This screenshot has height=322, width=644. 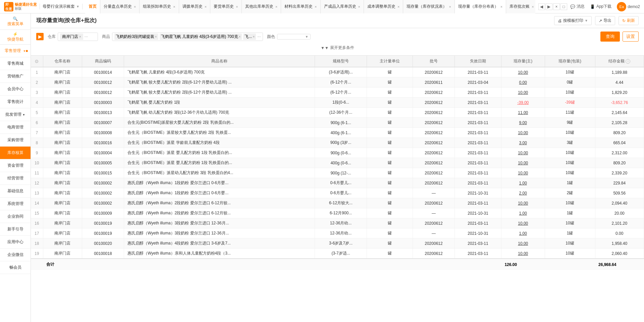 I want to click on warehouse-dots: ···, so click(x=86, y=37).